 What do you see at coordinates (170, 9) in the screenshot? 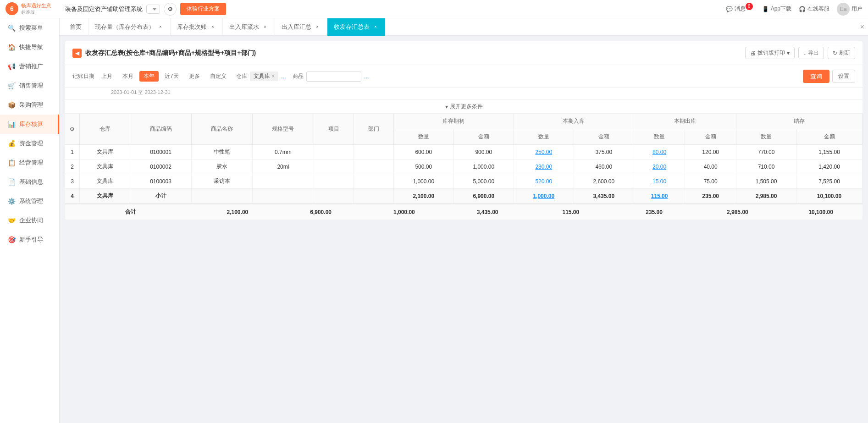
I see `settings-icon-btn: ⚙` at bounding box center [170, 9].